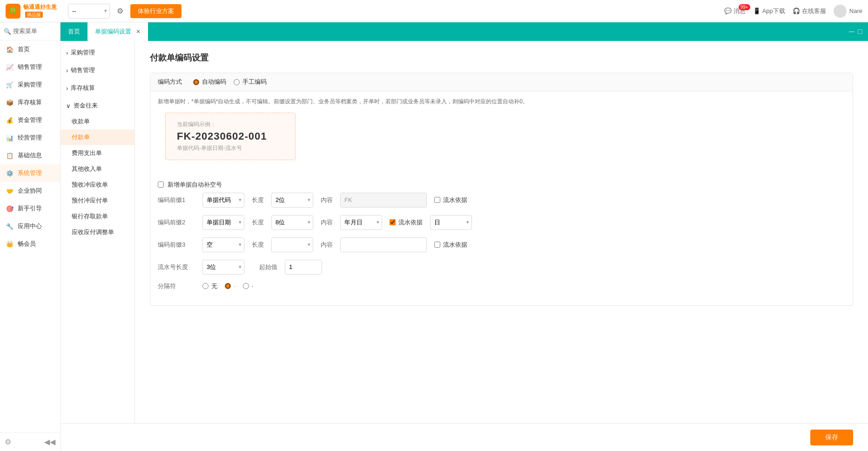 The width and height of the screenshot is (868, 451). What do you see at coordinates (30, 102) in the screenshot?
I see `sidebar-item-inventory: 📦 库存核算` at bounding box center [30, 102].